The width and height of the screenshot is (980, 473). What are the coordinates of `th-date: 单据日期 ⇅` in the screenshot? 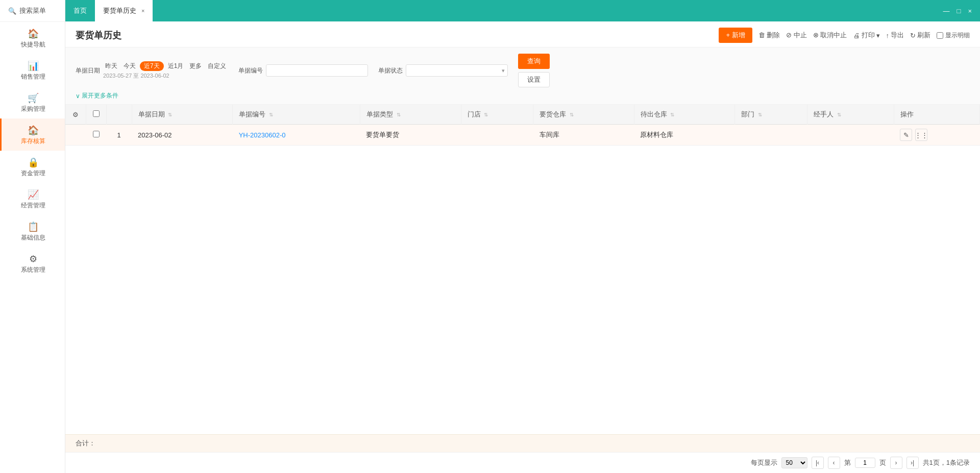 It's located at (182, 114).